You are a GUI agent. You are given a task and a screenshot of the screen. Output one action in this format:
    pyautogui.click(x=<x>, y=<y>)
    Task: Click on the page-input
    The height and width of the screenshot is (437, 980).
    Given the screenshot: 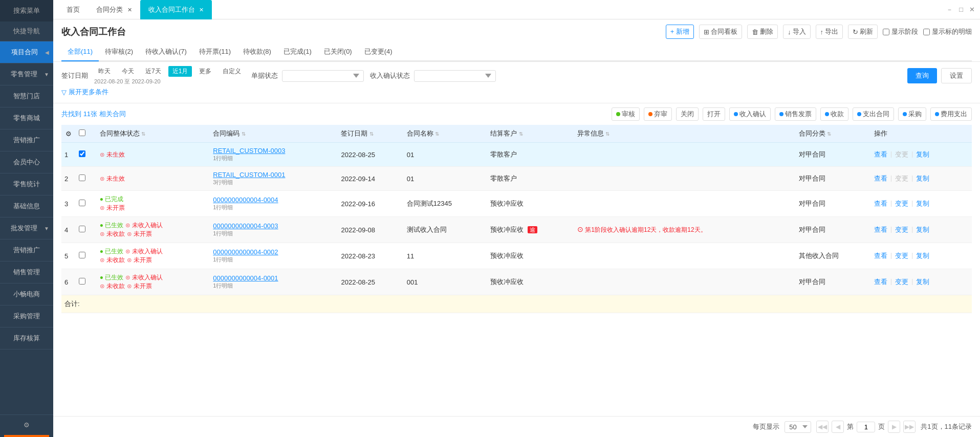 What is the action you would take?
    pyautogui.click(x=866, y=427)
    